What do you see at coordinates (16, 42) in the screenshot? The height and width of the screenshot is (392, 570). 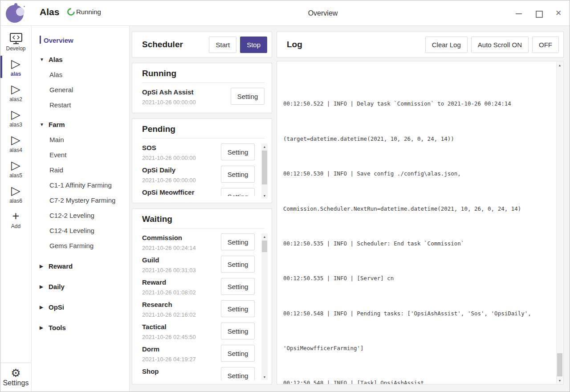 I see `rail-item-develop: Develop` at bounding box center [16, 42].